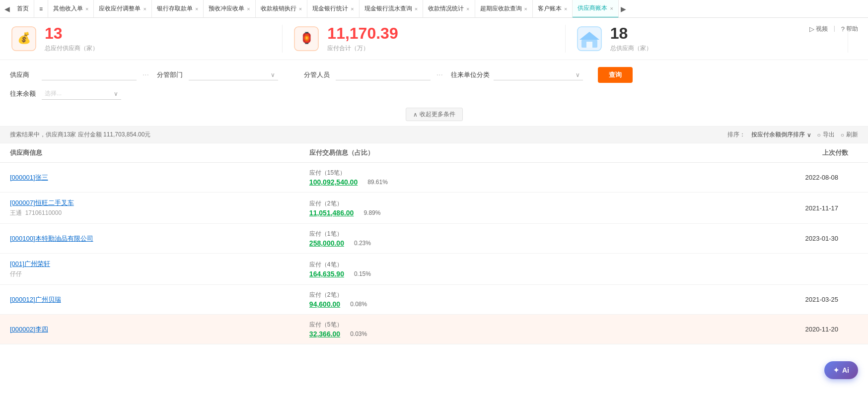  I want to click on result-actions: ○ 导出 ○ 刷新, so click(838, 135).